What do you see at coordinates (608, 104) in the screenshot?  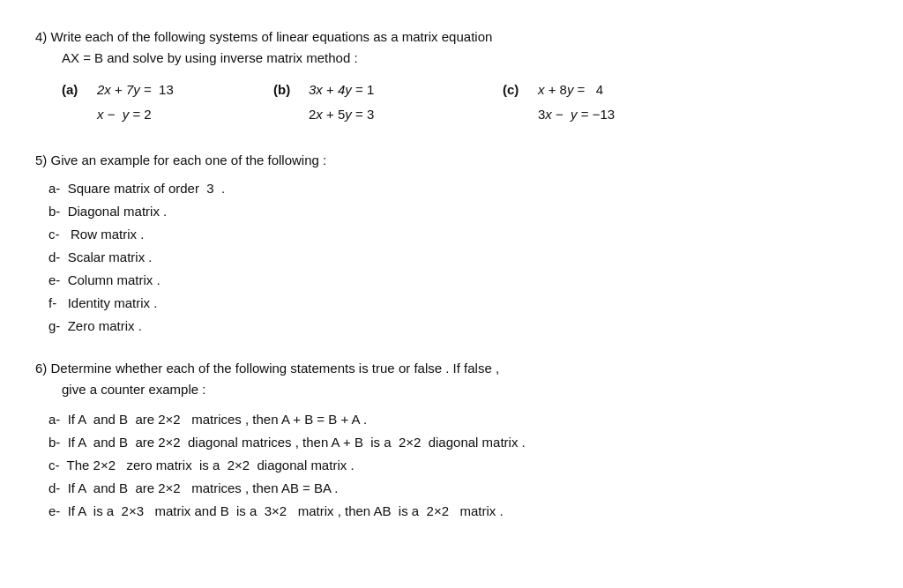 I see `equation-group-c: (c) x + 8y = 4 3x − y = −13` at bounding box center [608, 104].